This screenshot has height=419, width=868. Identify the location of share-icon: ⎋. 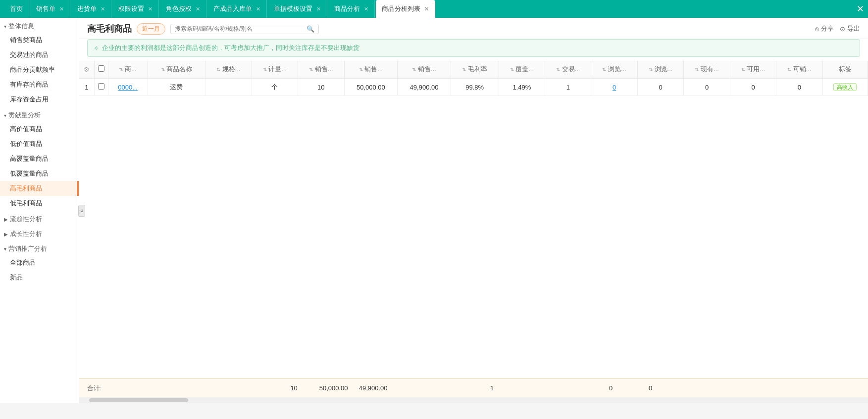
(817, 29).